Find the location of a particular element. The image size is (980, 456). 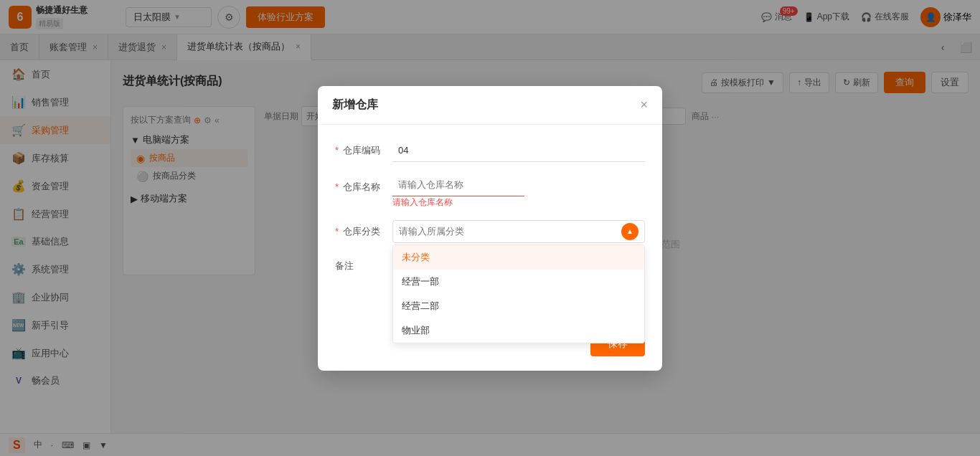

code-required: * is located at coordinates (337, 151).